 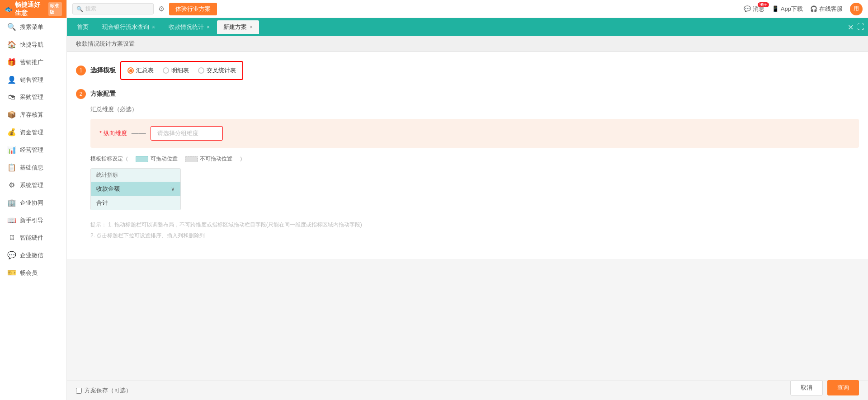 What do you see at coordinates (33, 97) in the screenshot?
I see `sidebar-item-purchase: 🛍 采购管理` at bounding box center [33, 97].